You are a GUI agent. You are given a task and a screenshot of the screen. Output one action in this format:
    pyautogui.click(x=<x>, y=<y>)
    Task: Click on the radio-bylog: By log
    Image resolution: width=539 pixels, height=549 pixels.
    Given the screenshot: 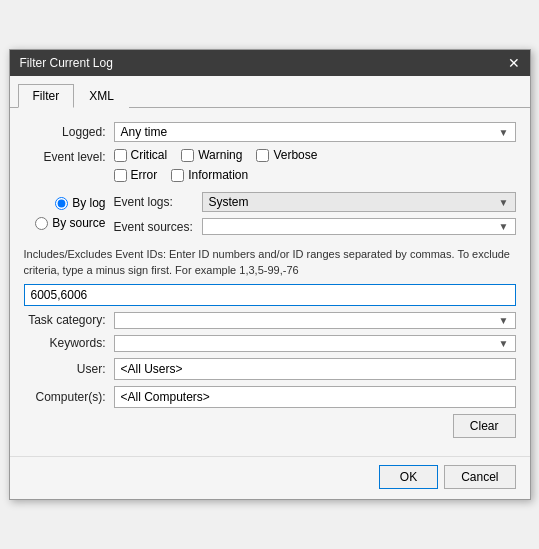 What is the action you would take?
    pyautogui.click(x=80, y=203)
    